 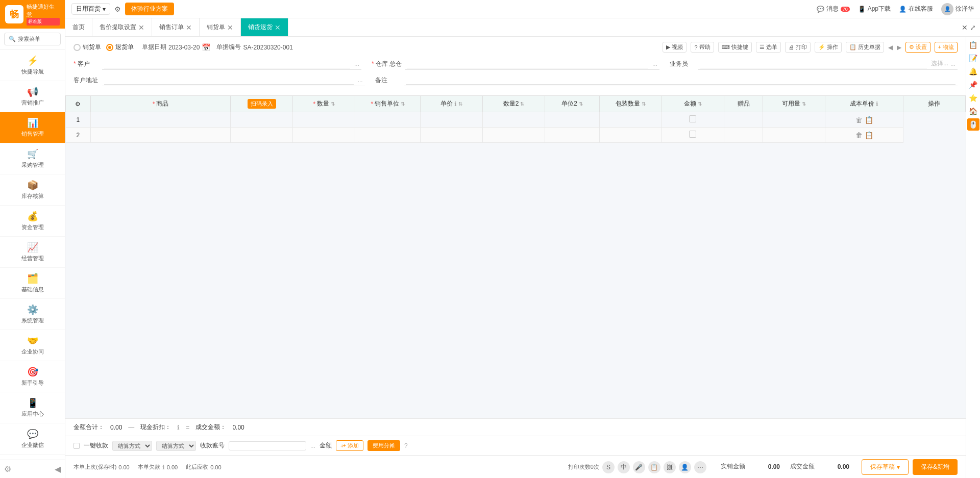 I want to click on tab-sales-return: 销货退货 ✕, so click(x=264, y=28).